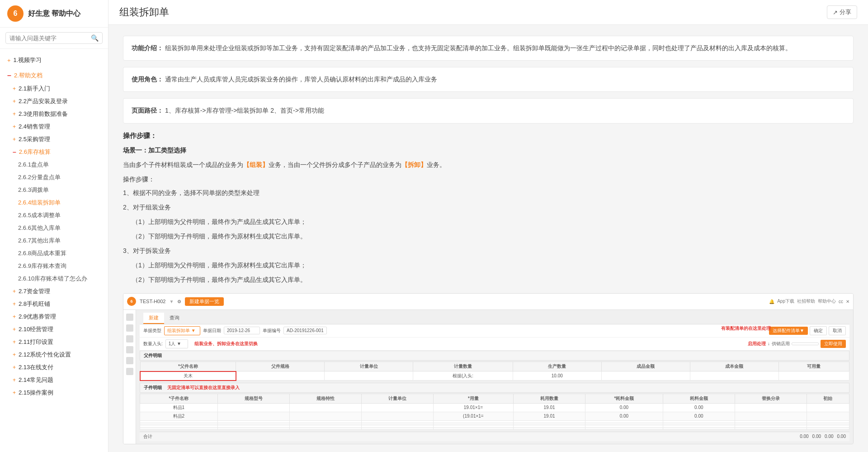  What do you see at coordinates (807, 331) in the screenshot?
I see `mock-action-btns: 选择配件清单▼ 确定 取消` at bounding box center [807, 331].